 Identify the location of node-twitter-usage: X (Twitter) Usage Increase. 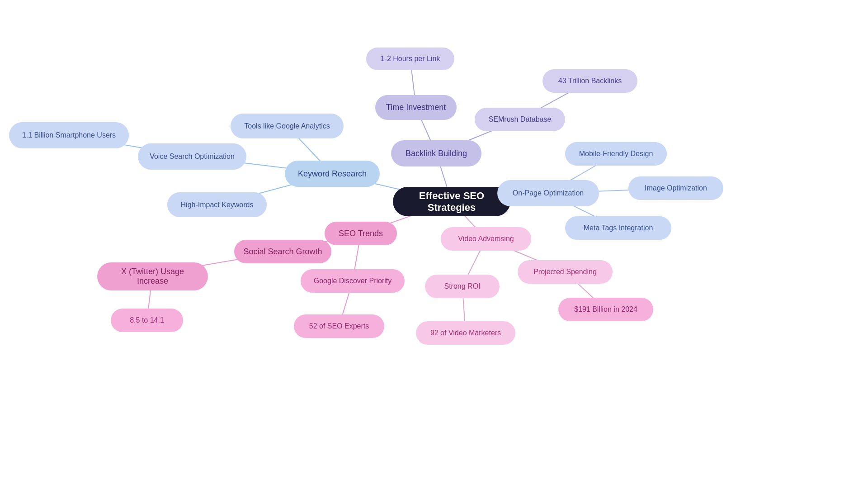
(153, 276).